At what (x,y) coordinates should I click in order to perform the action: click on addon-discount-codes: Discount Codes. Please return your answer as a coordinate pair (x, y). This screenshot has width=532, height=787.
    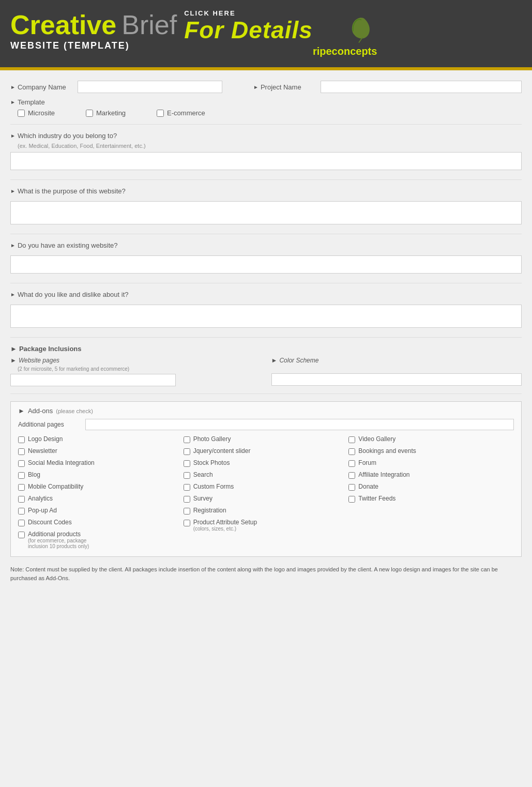
    Looking at the image, I should click on (101, 522).